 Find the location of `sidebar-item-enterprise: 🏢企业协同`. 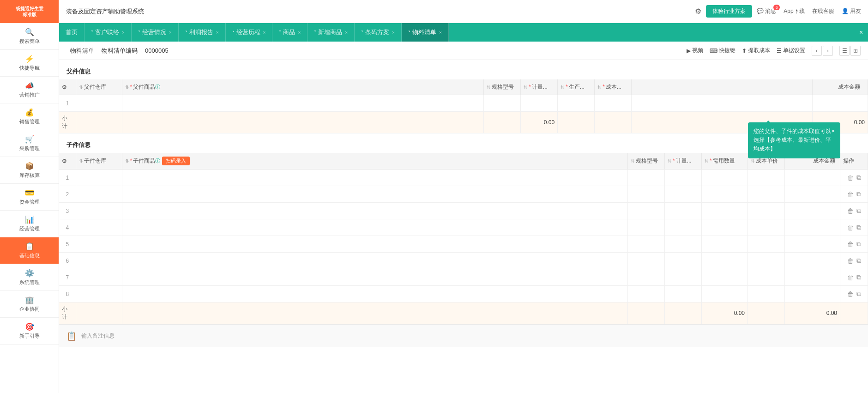

sidebar-item-enterprise: 🏢企业协同 is located at coordinates (30, 304).